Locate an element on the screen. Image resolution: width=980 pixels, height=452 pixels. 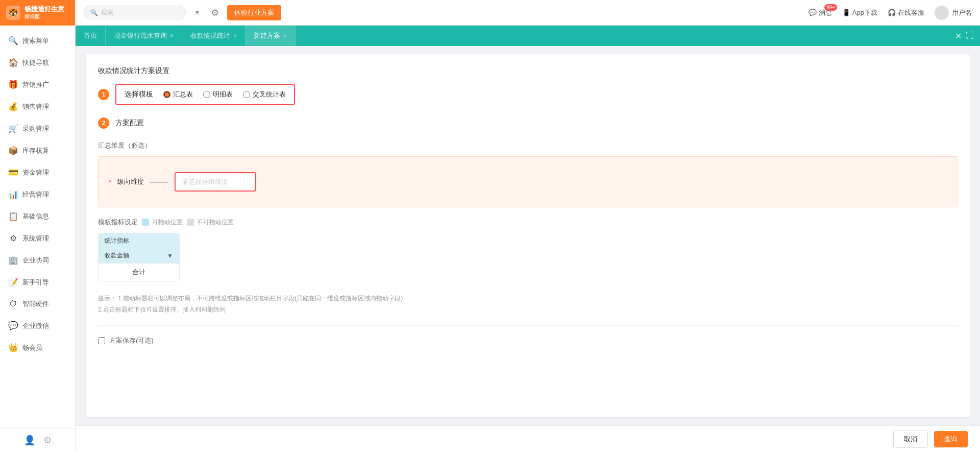
tab-home-label: 首页 is located at coordinates (90, 36).